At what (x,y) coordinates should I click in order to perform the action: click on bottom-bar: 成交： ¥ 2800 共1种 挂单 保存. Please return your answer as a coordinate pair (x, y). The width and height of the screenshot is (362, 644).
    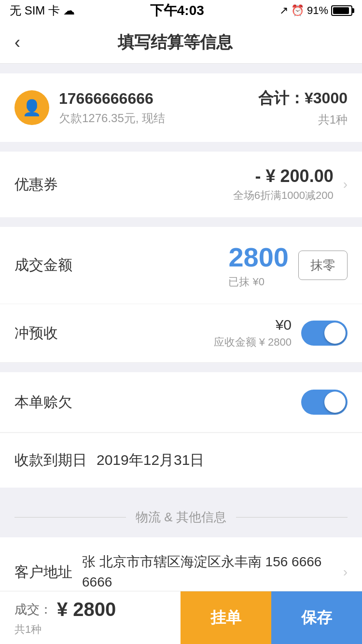
    Looking at the image, I should click on (181, 617).